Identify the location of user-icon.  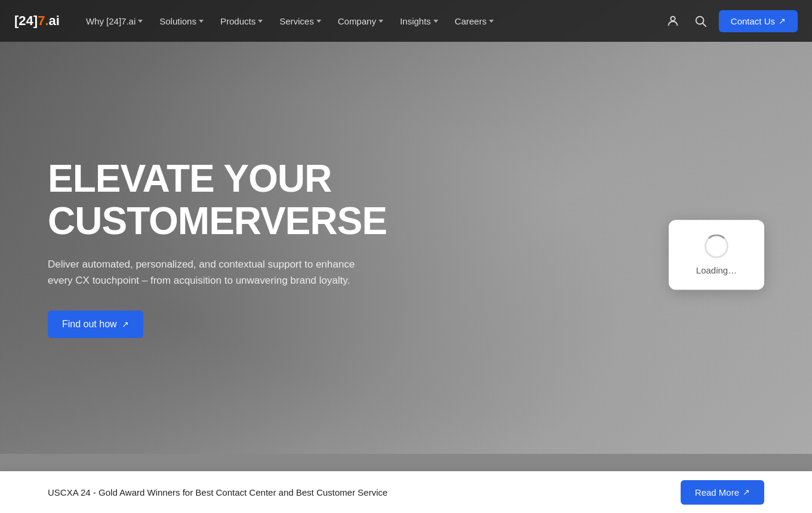
(673, 21).